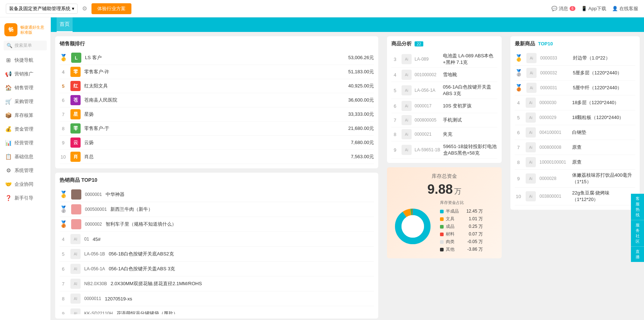  I want to click on gear-icon: ⚙, so click(85, 9).